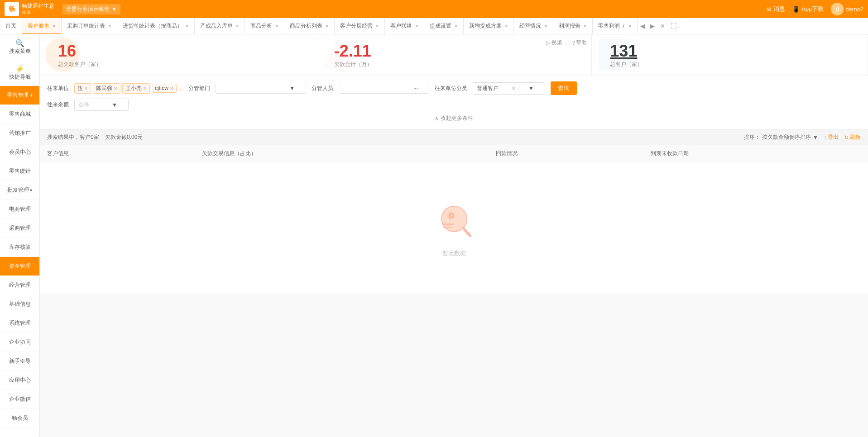 This screenshot has height=437, width=868. Describe the element at coordinates (101, 105) in the screenshot. I see `balance-select: 选择... ▼` at that location.